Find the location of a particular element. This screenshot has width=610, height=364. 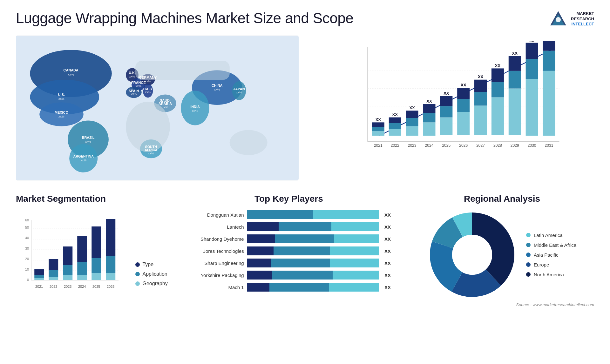

player-value-shandong: XX is located at coordinates (388, 239).